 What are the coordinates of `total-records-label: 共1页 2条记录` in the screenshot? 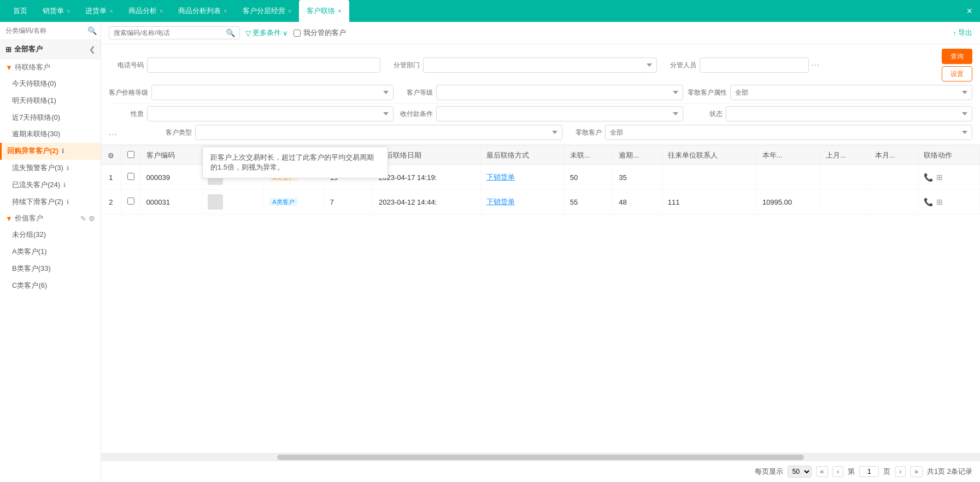 It's located at (950, 472).